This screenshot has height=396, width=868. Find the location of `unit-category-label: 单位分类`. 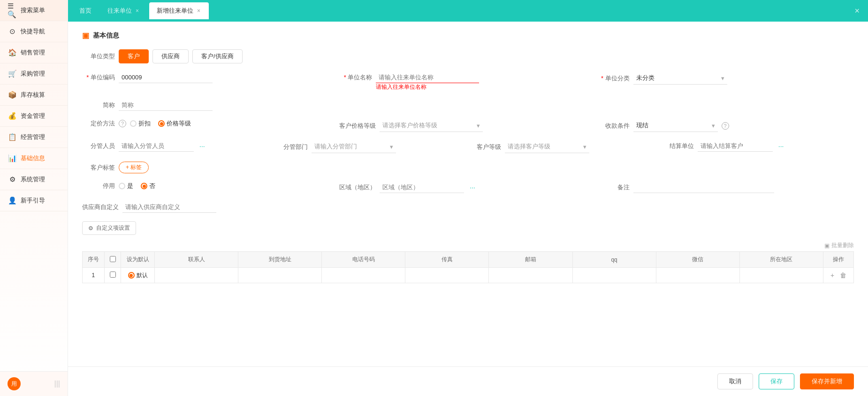

unit-category-label: 单位分类 is located at coordinates (613, 78).